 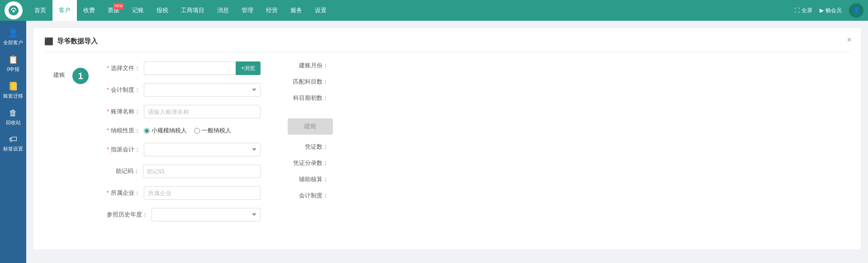 What do you see at coordinates (821, 10) in the screenshot?
I see `member-icon: ▶` at bounding box center [821, 10].